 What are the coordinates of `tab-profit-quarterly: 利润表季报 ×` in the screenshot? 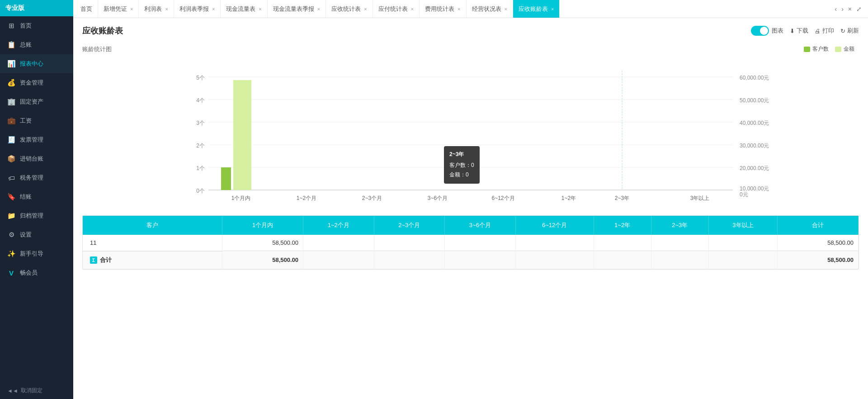 It's located at (197, 9).